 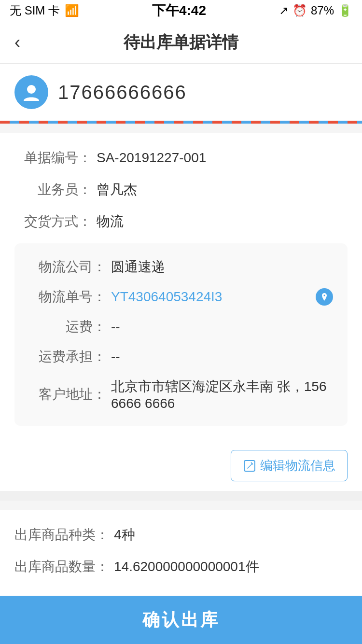 What do you see at coordinates (324, 297) in the screenshot?
I see `tracking-location-icon` at bounding box center [324, 297].